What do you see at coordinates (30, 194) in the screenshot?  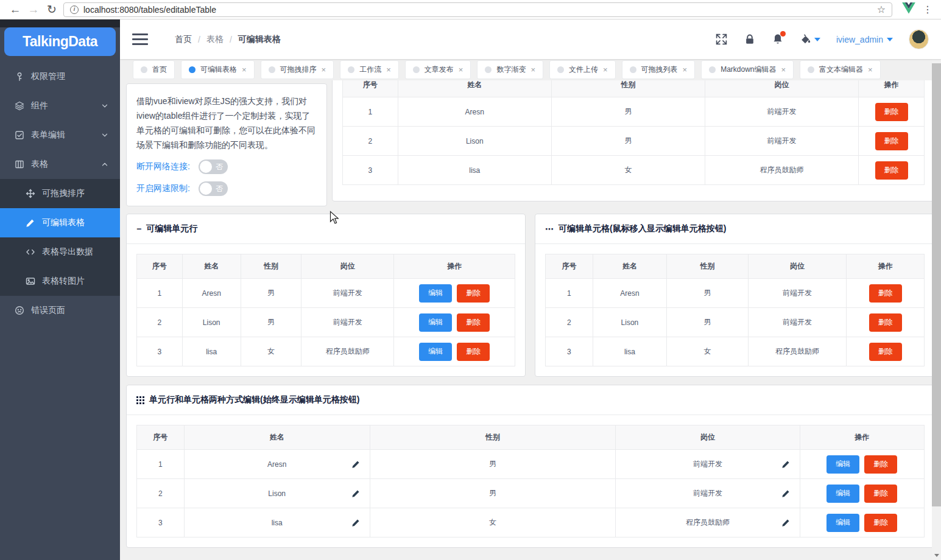 I see `move-icon` at bounding box center [30, 194].